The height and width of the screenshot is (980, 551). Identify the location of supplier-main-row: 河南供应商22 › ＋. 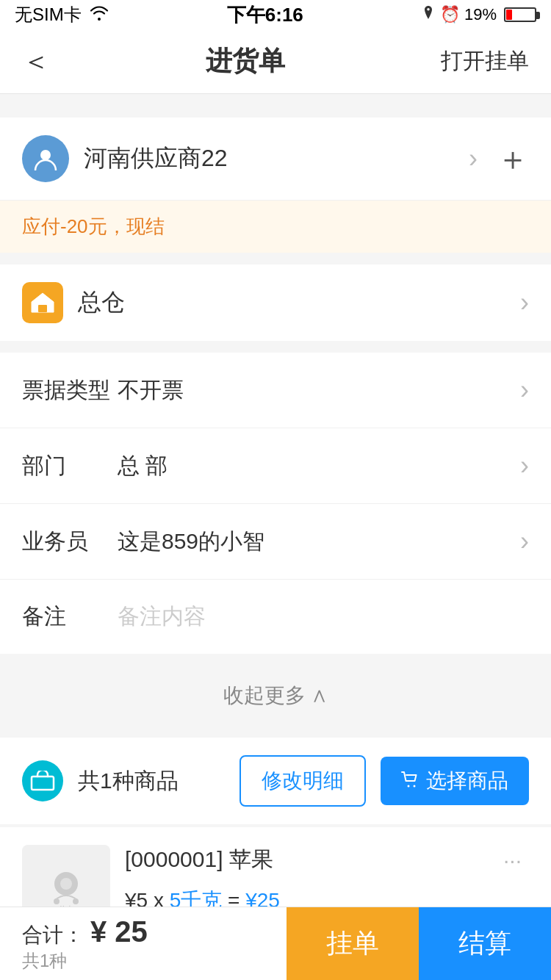
(276, 159).